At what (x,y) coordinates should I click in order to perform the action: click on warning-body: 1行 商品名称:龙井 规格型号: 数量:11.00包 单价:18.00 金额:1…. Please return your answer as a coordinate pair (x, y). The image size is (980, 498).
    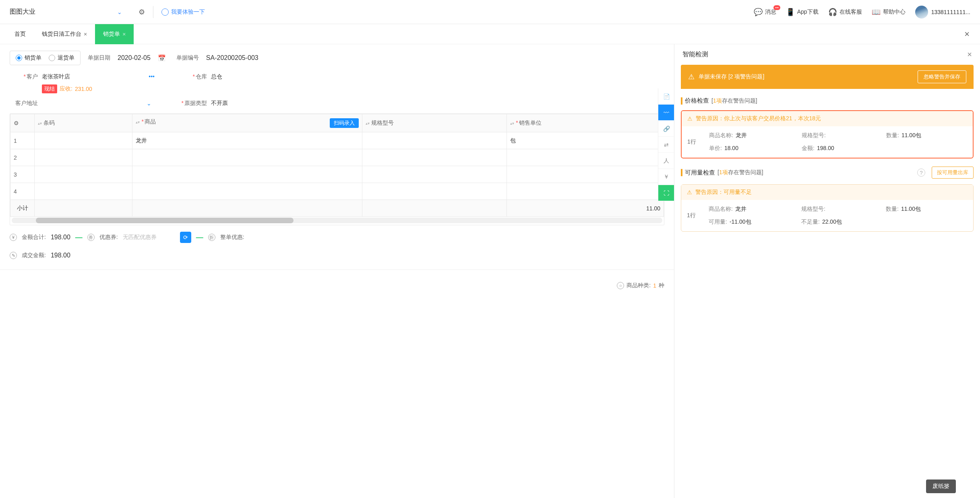
    Looking at the image, I should click on (827, 142).